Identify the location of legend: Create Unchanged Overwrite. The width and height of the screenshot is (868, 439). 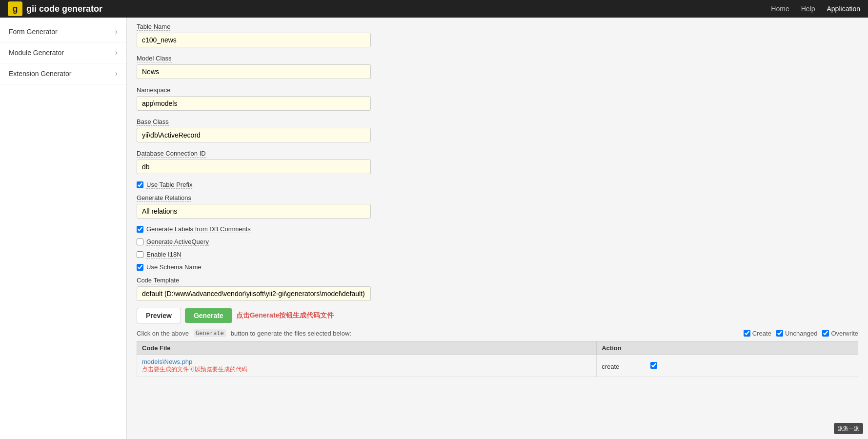
(801, 334).